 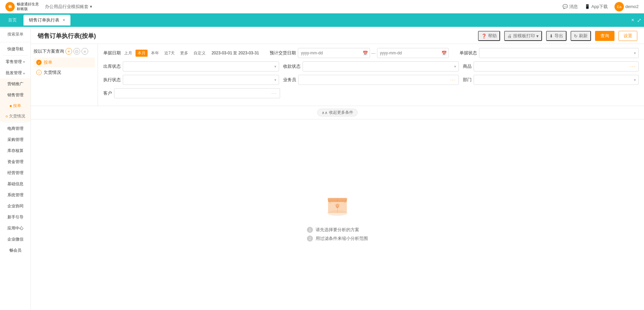 What do you see at coordinates (633, 66) in the screenshot?
I see `goods-multi-dots: ···` at bounding box center [633, 66].